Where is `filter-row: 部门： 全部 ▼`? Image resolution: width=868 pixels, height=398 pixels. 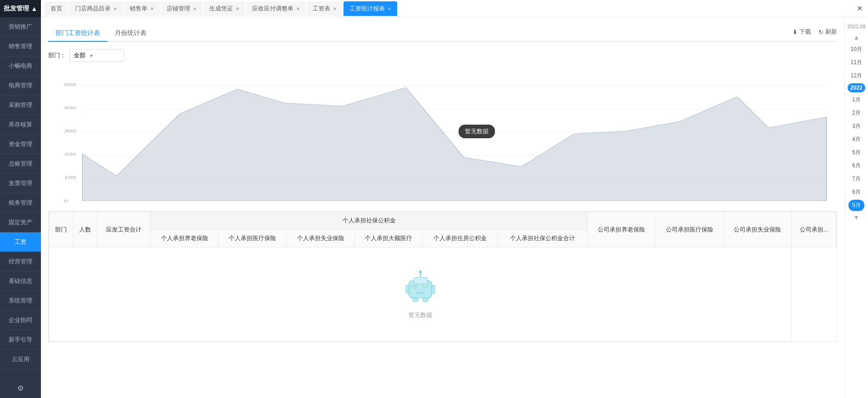 filter-row: 部门： 全部 ▼ is located at coordinates (86, 55).